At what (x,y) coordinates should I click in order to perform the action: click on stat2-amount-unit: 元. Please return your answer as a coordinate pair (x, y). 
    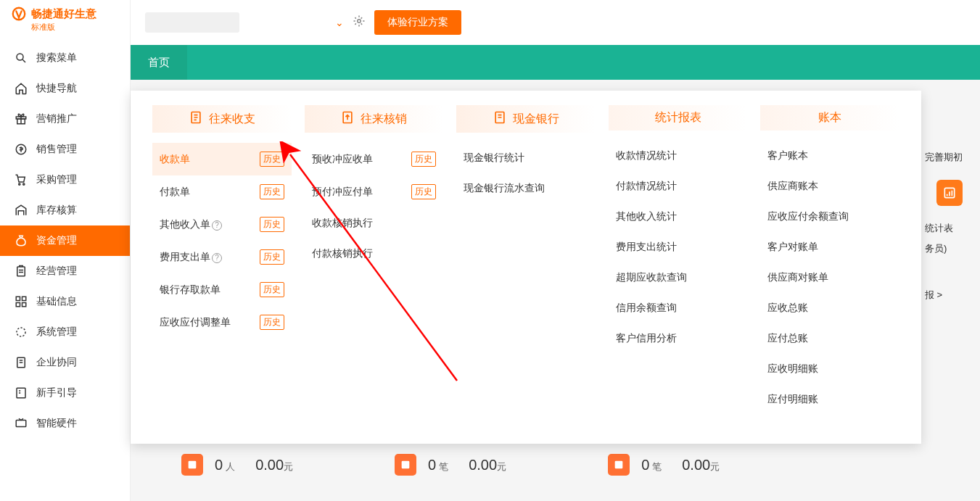
    Looking at the image, I should click on (502, 467).